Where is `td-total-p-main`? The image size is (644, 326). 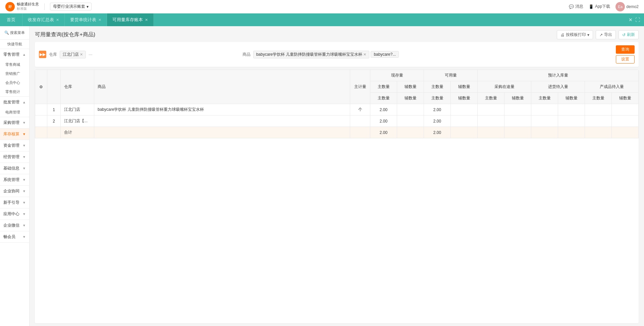
td-total-p-main is located at coordinates (491, 133).